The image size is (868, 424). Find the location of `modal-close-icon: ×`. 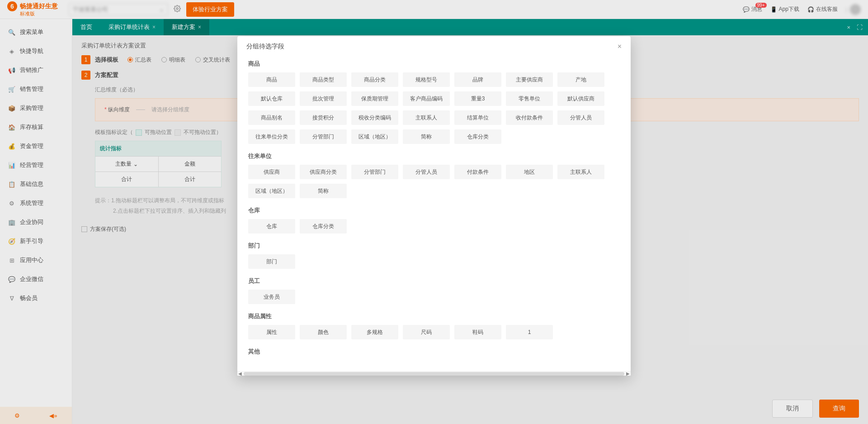

modal-close-icon: × is located at coordinates (619, 47).